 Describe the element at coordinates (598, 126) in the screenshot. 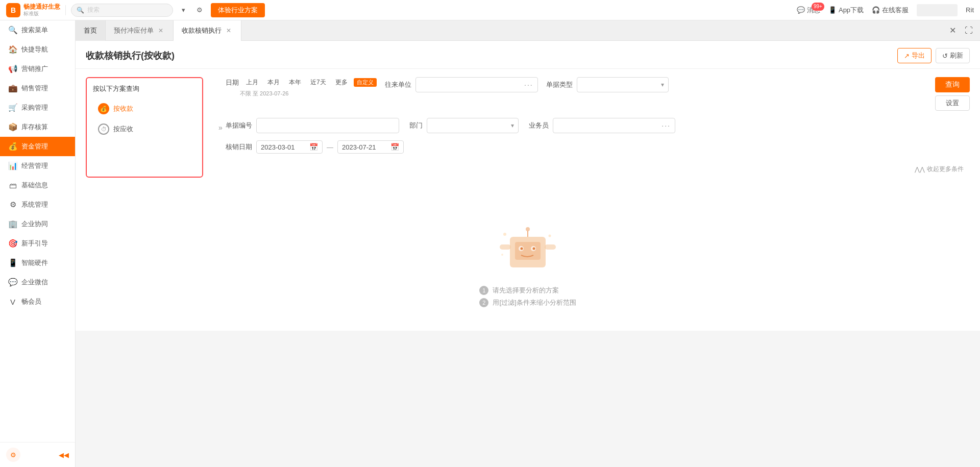

I see `filter-row-docno: 单据编号 部门 ▾ 业务员` at that location.